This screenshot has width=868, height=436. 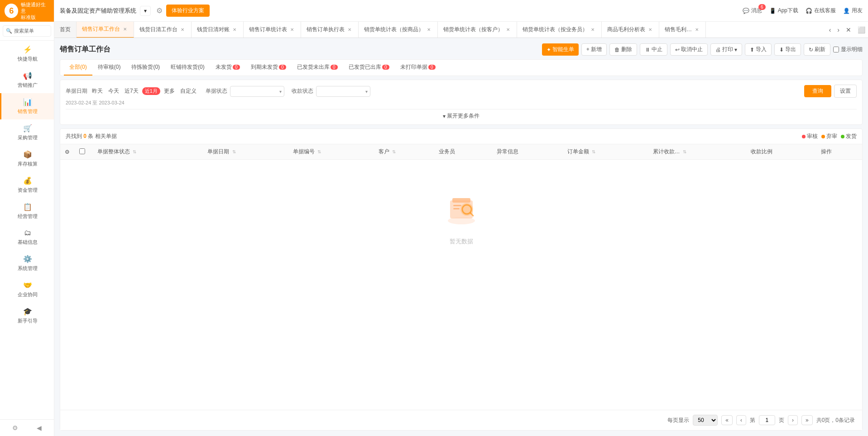 I want to click on status-select-wrap, so click(x=257, y=91).